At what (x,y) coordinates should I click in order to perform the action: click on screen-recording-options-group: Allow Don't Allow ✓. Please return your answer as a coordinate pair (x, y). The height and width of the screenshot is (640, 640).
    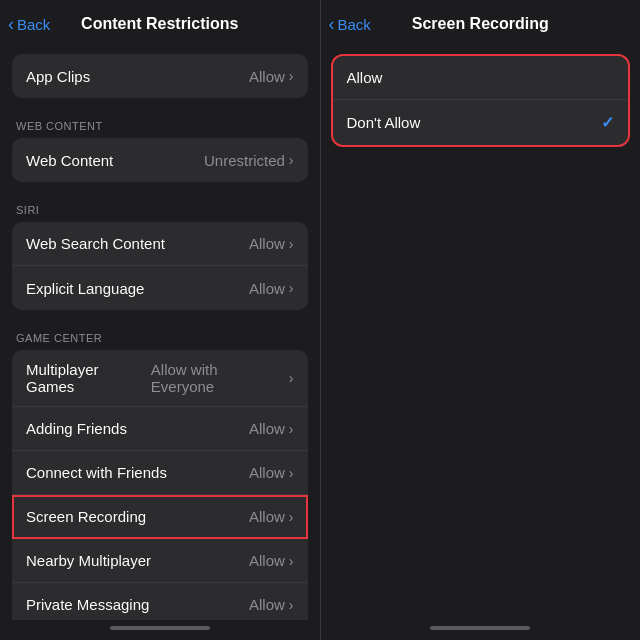
    Looking at the image, I should click on (481, 100).